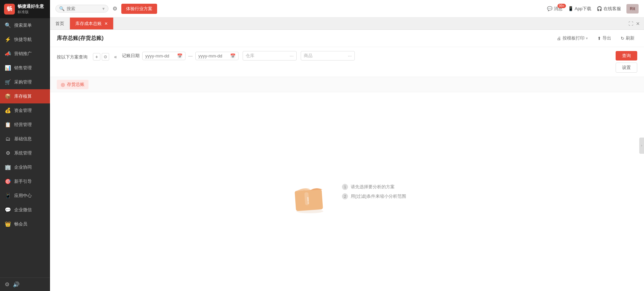 The image size is (644, 291). Describe the element at coordinates (180, 56) in the screenshot. I see `calendar-start-icon: 📅` at that location.